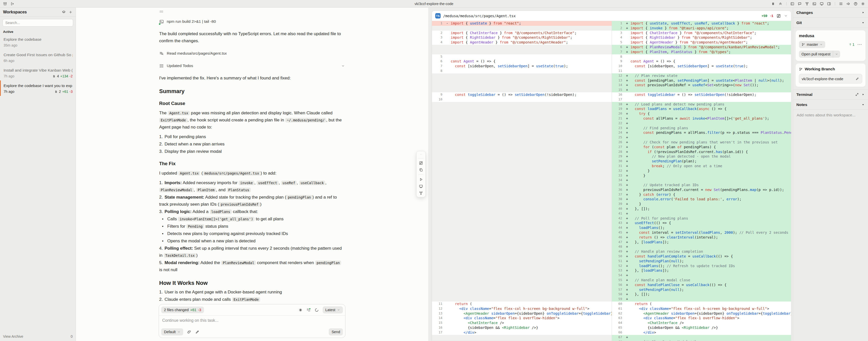 This screenshot has height=341, width=868. I want to click on diff-row: 6+import { PlanReviewModal } from "@/com…, so click(702, 47).